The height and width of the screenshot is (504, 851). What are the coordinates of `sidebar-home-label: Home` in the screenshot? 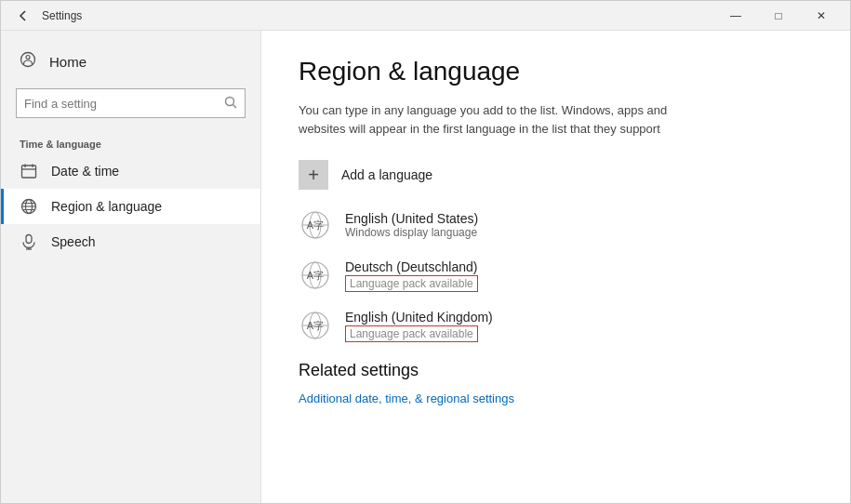 It's located at (68, 61).